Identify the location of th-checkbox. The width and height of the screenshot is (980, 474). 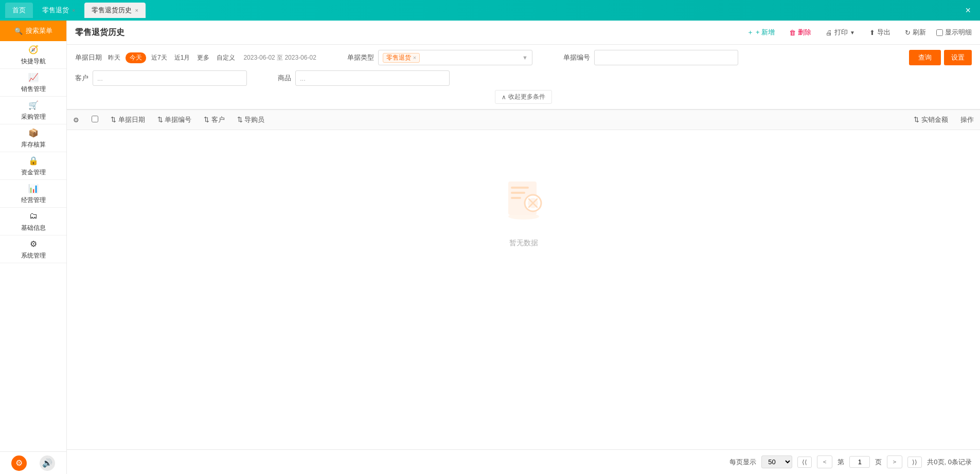
(95, 120).